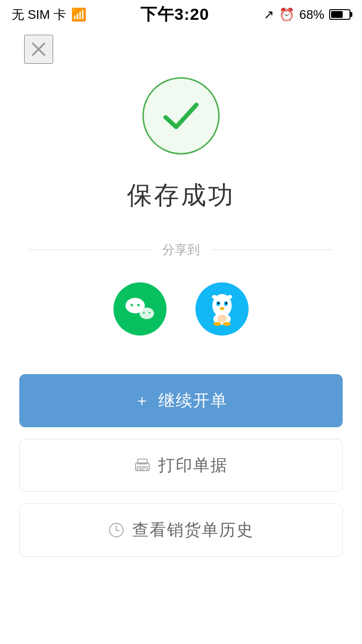  I want to click on continue-label: 继续开单, so click(193, 401).